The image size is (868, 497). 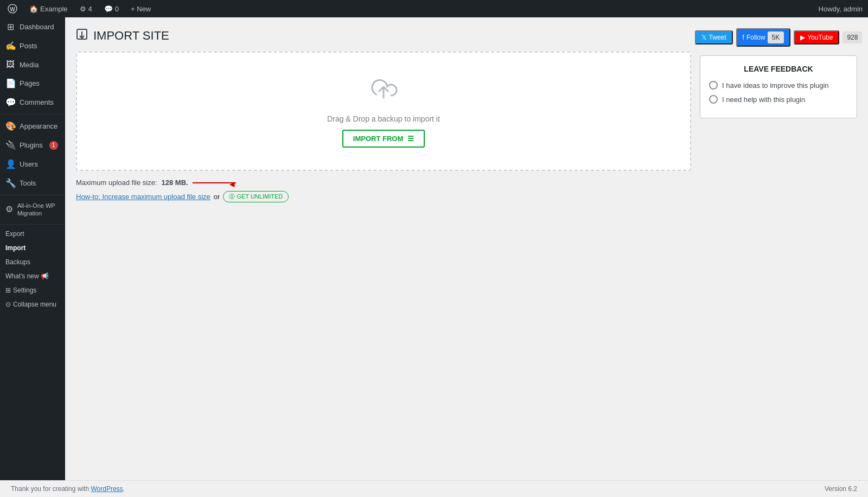 What do you see at coordinates (131, 36) in the screenshot?
I see `page-title: IMPORT SITE` at bounding box center [131, 36].